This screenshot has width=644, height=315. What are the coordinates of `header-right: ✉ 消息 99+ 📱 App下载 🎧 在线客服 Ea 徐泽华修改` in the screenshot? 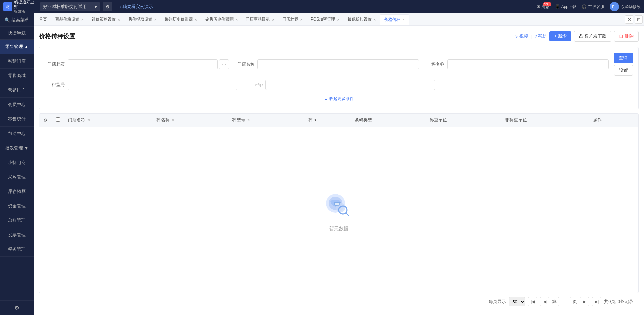 It's located at (589, 7).